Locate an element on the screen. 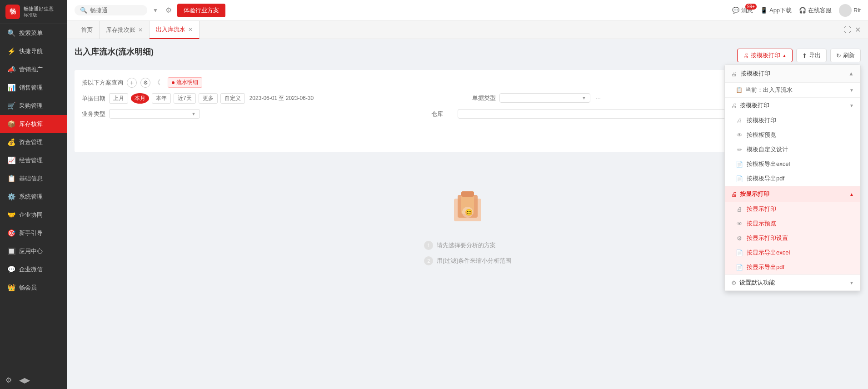 The width and height of the screenshot is (868, 389). print-template-button: 🖨 按模板打印 ▲ is located at coordinates (765, 55).